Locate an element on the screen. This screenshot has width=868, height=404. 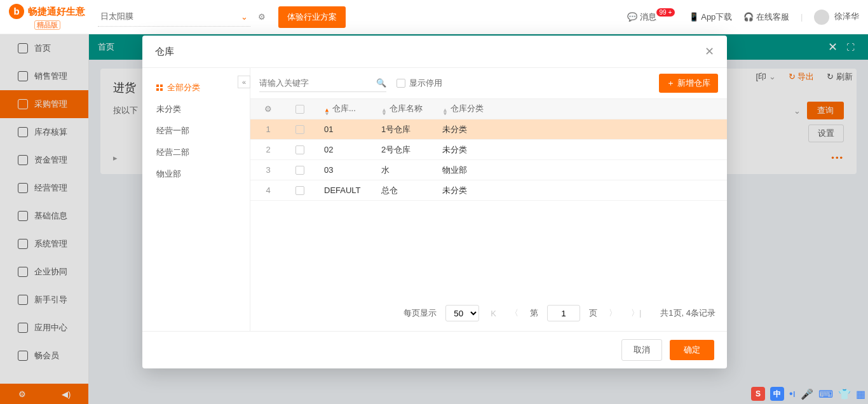
search-input-wrap: 🔍 is located at coordinates (323, 83).